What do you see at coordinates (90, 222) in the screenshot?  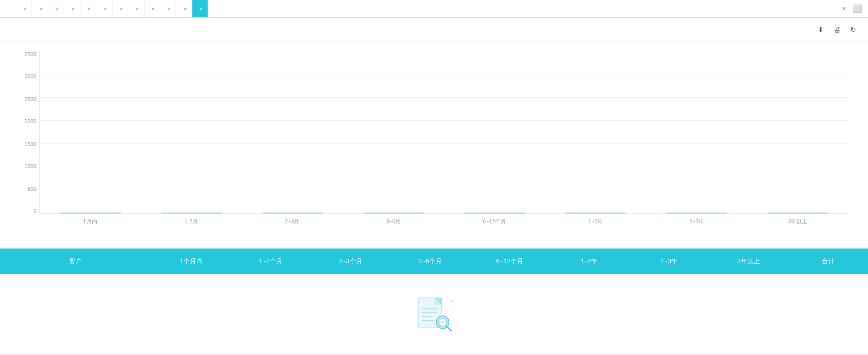 I see `x-axis-label: 1月内` at bounding box center [90, 222].